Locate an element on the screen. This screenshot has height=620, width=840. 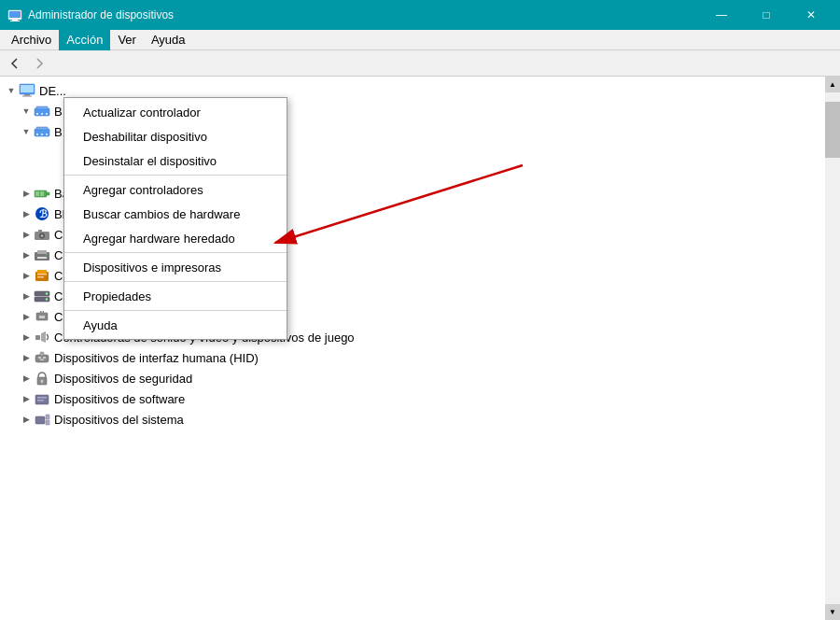
icon-net1 is located at coordinates (42, 111).